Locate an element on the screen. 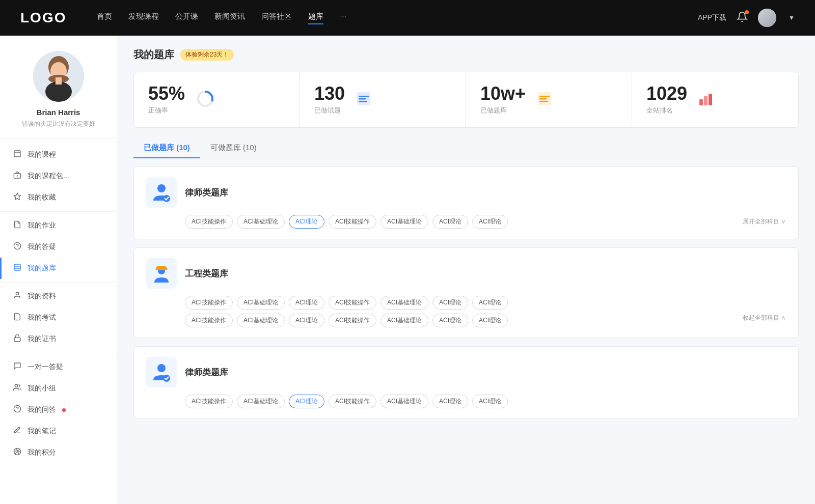 The height and width of the screenshot is (504, 815). menu-favorites: 我的收藏 is located at coordinates (58, 198).